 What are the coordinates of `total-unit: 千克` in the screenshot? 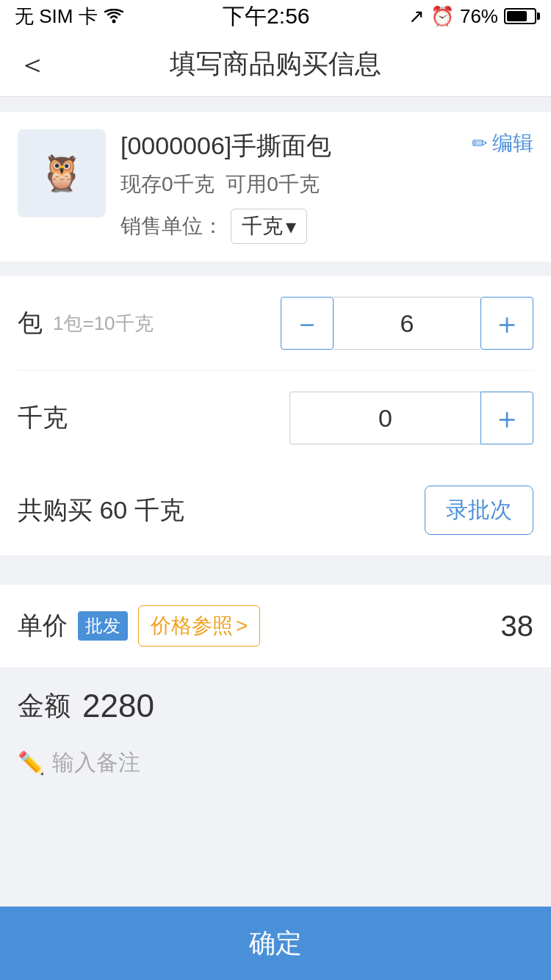 It's located at (159, 510).